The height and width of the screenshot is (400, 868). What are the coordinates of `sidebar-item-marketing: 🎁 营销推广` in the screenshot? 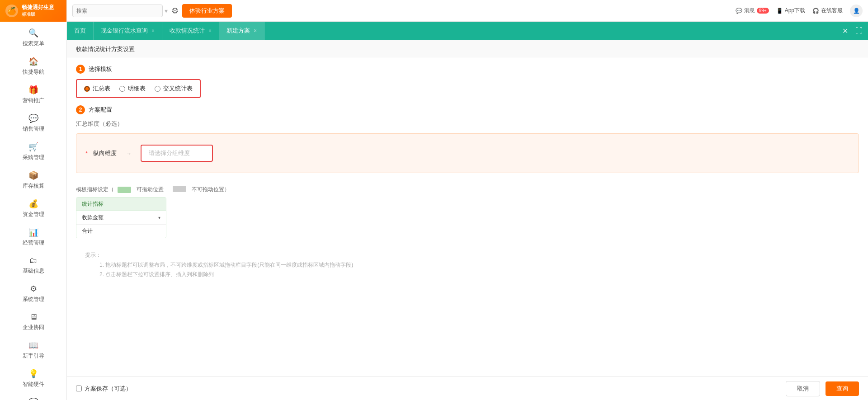 It's located at (33, 95).